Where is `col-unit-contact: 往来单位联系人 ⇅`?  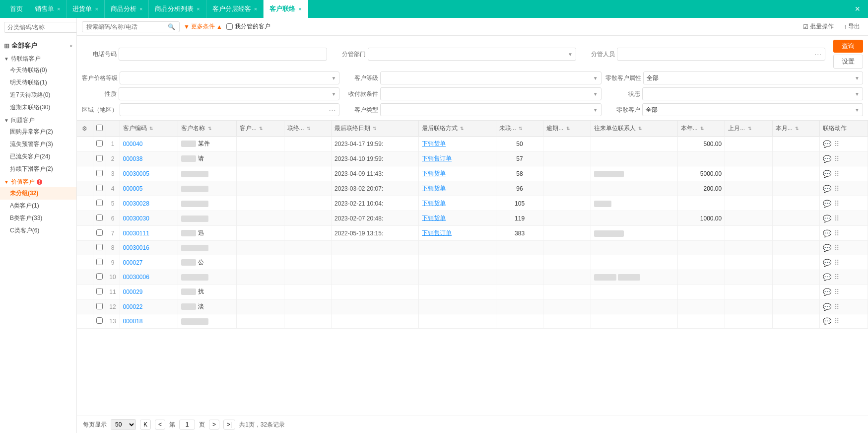 col-unit-contact: 往来单位联系人 ⇅ is located at coordinates (634, 129).